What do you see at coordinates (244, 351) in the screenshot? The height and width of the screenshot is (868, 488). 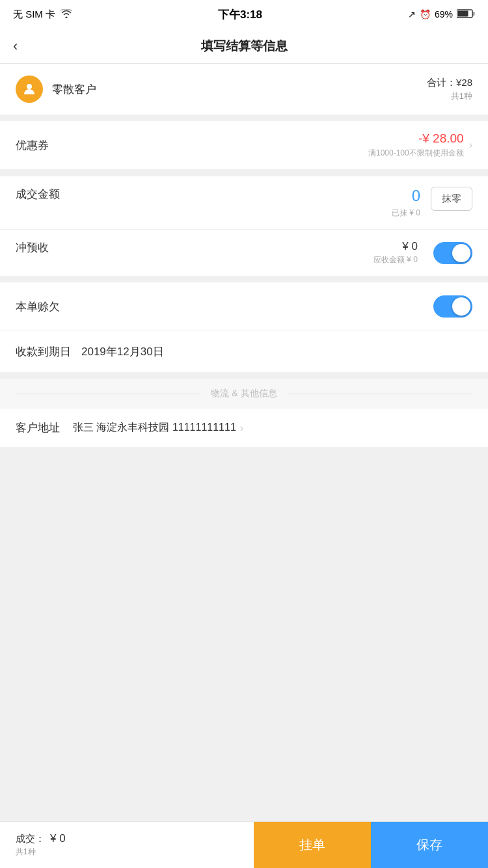 I see `due-date-row: 收款到期日 2019年12月30日` at bounding box center [244, 351].